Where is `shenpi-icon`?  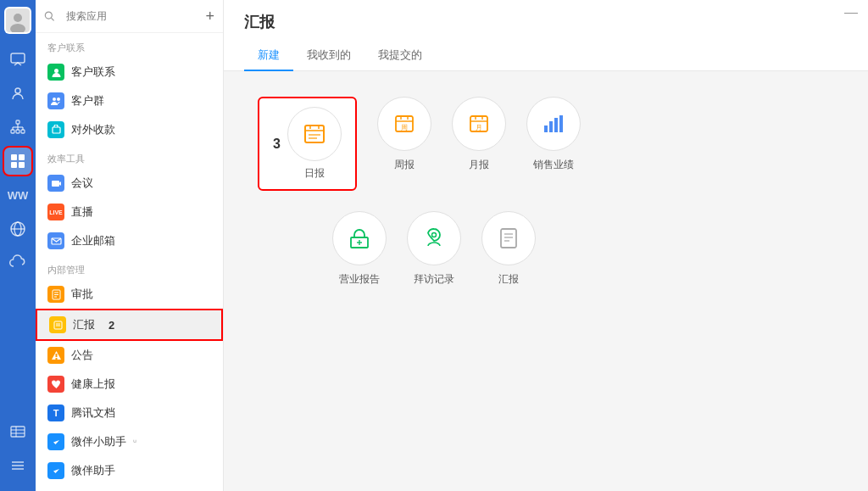
shenpi-icon is located at coordinates (56, 294).